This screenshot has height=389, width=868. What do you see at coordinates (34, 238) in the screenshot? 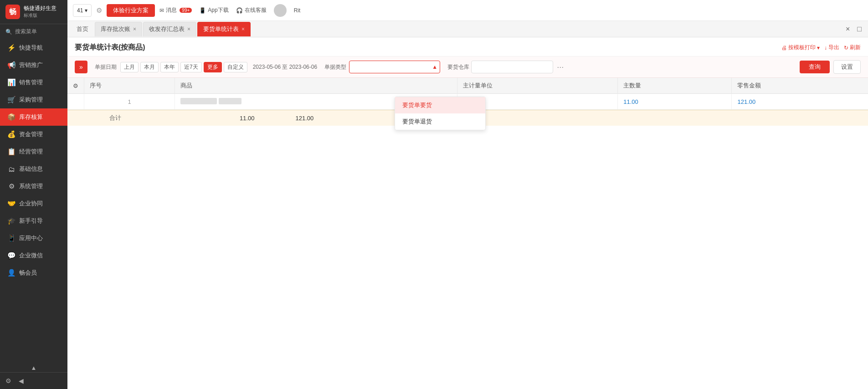
I see `sidebar-item-app-center: 📱应用中心` at bounding box center [34, 238].